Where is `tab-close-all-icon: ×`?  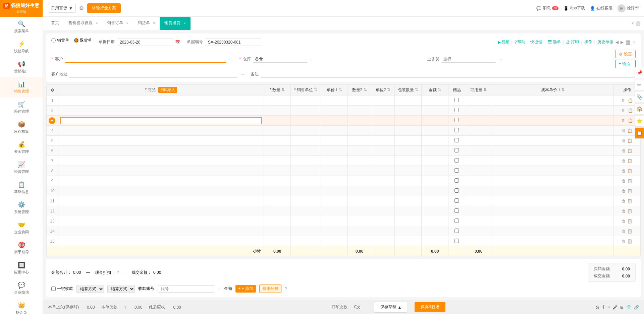 tab-close-all-icon: × is located at coordinates (633, 23).